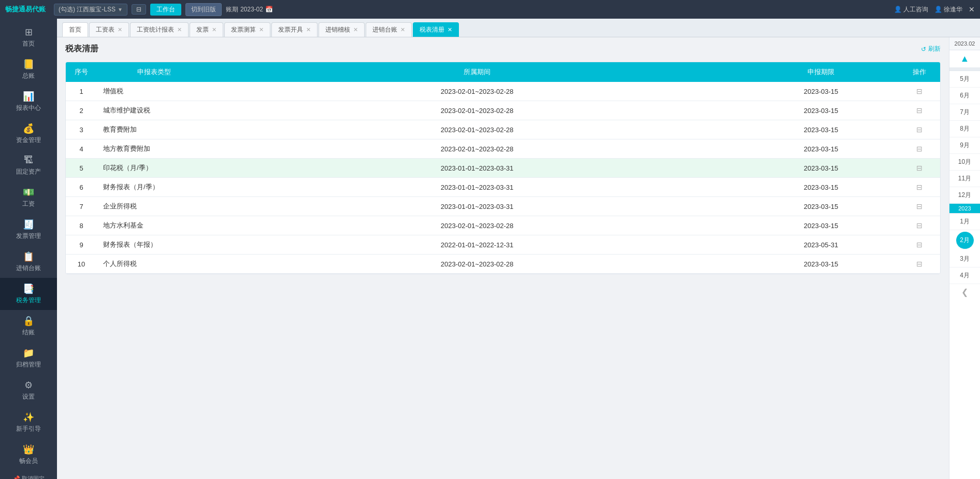 Image resolution: width=980 pixels, height=479 pixels. What do you see at coordinates (911, 9) in the screenshot?
I see `user-service: 👤 人工咨询` at bounding box center [911, 9].